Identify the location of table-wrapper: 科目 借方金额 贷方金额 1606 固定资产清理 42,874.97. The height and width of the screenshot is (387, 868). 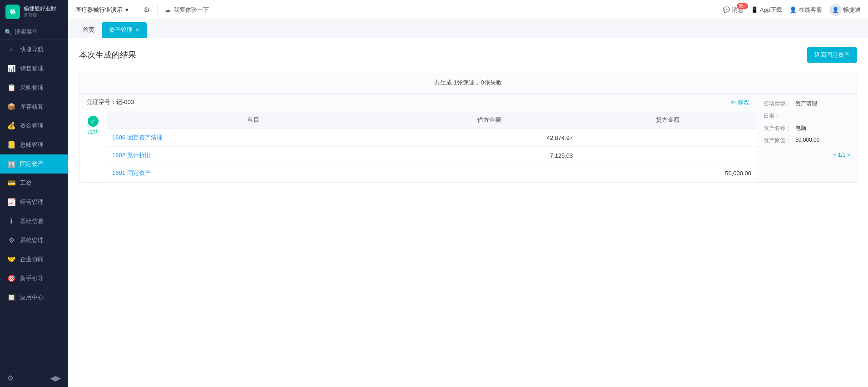
(432, 147).